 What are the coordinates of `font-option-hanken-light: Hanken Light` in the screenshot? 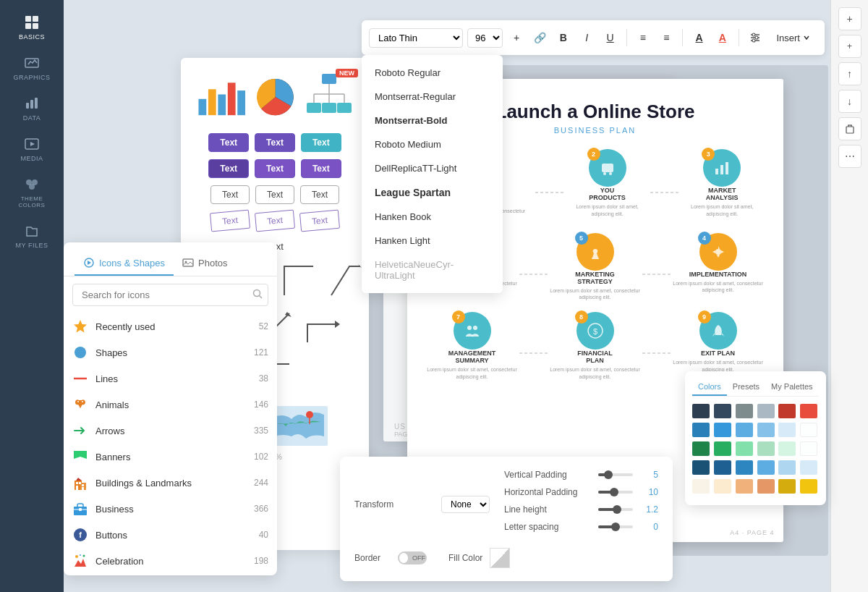 It's located at (433, 240).